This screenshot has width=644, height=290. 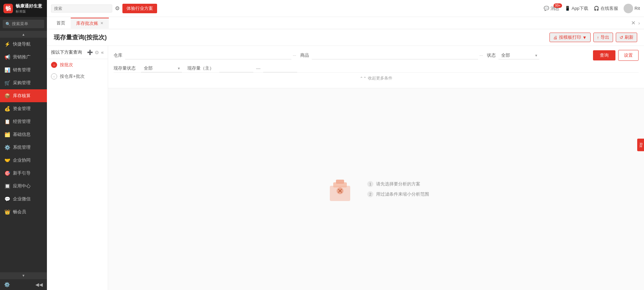 What do you see at coordinates (208, 55) in the screenshot?
I see `warehouse-input` at bounding box center [208, 55].